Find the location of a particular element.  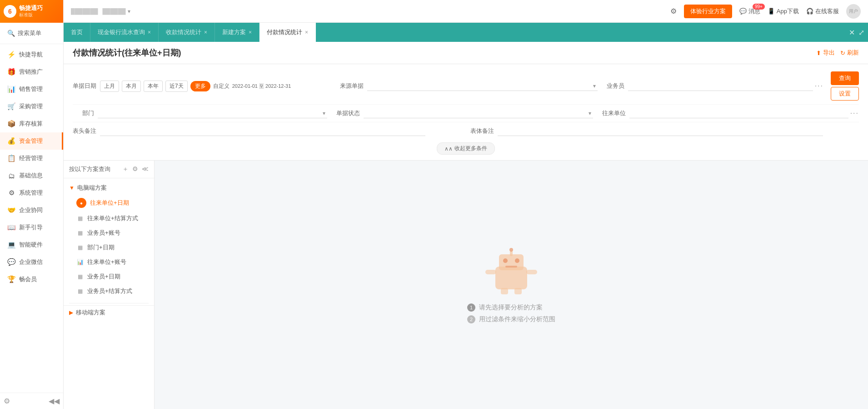

sidebar-item-sales: 📊 销售管理 is located at coordinates (32, 89).